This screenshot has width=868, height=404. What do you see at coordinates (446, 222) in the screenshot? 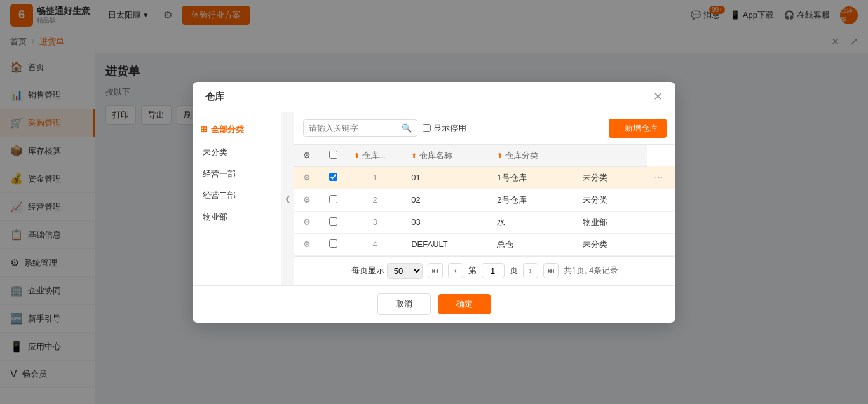
I see `row-code: 03` at bounding box center [446, 222].